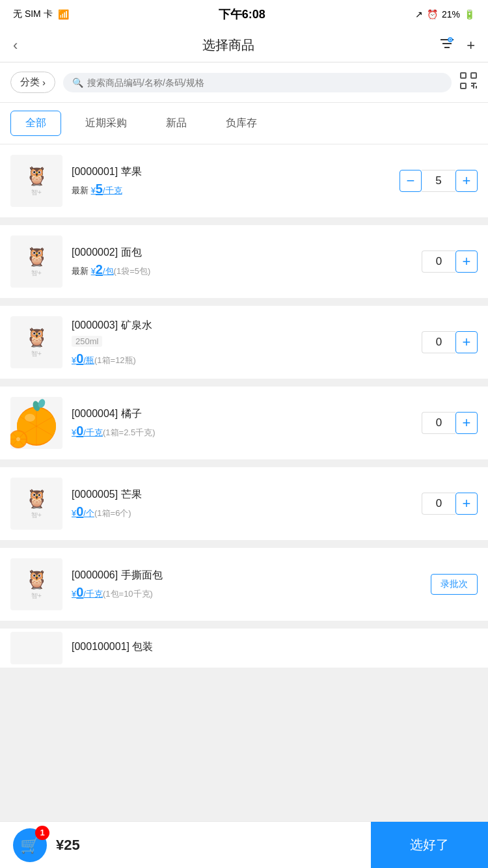 The height and width of the screenshot is (868, 488). I want to click on confirm-button: 选好了, so click(429, 845).